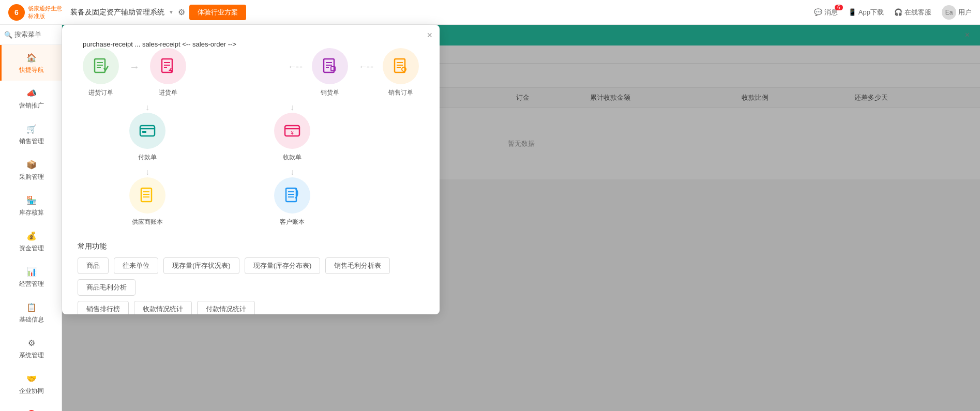  I want to click on sidebar-item-label: 企业协同, so click(32, 391).